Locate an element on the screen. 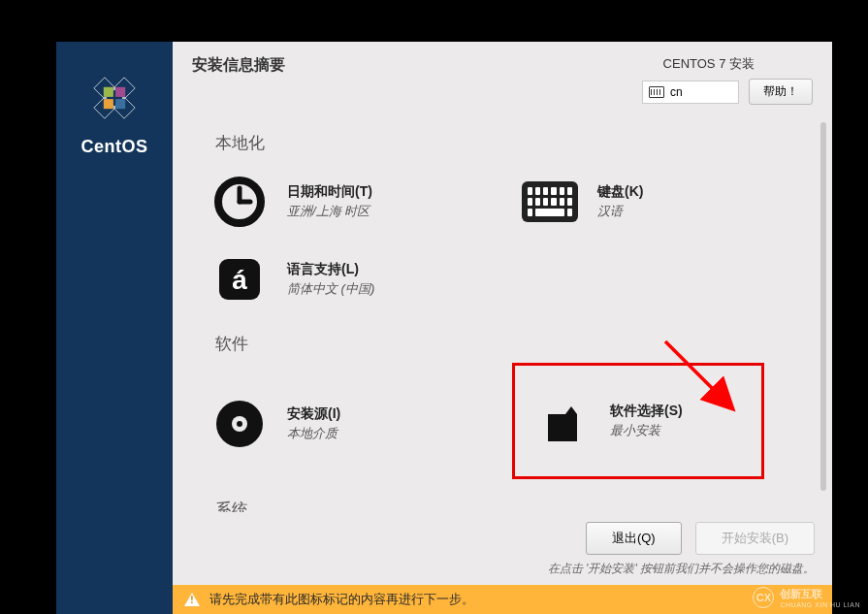  language-icon: á is located at coordinates (240, 279).